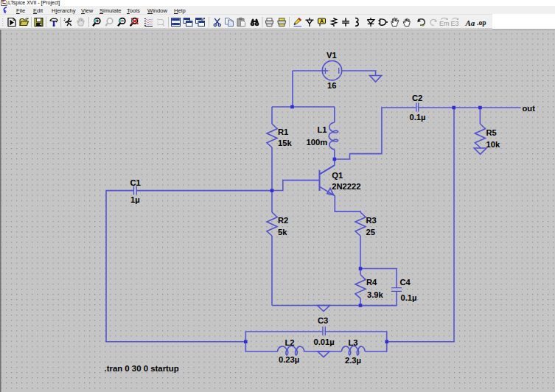 The width and height of the screenshot is (555, 392). Describe the element at coordinates (455, 24) in the screenshot. I see `svg-text: E3` at that location.